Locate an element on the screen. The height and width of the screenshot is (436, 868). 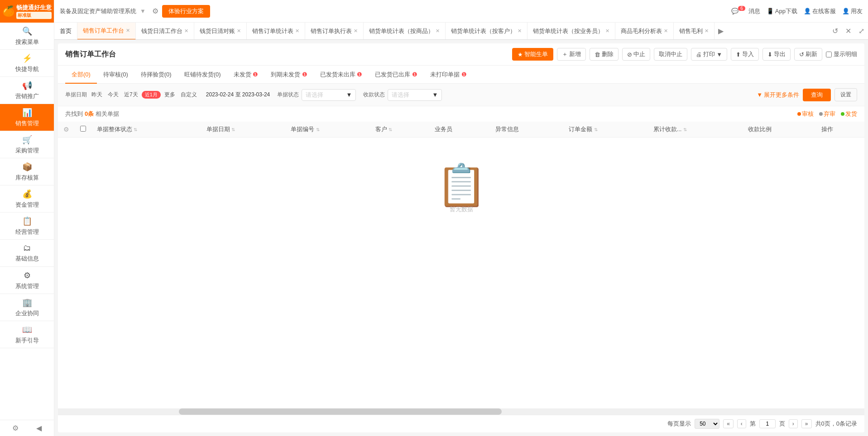
tab-sales-stat-close: ✕ is located at coordinates (297, 31).